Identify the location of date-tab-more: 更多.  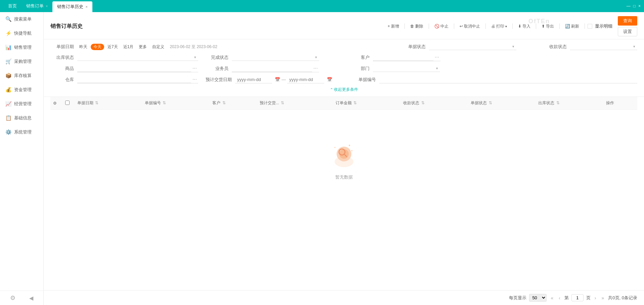
(143, 47).